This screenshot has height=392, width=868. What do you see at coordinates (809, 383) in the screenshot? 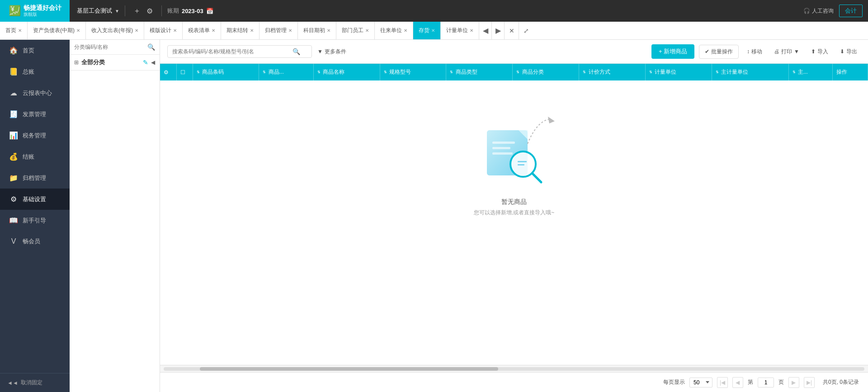
I see `last-page-button: ▶|` at bounding box center [809, 383].